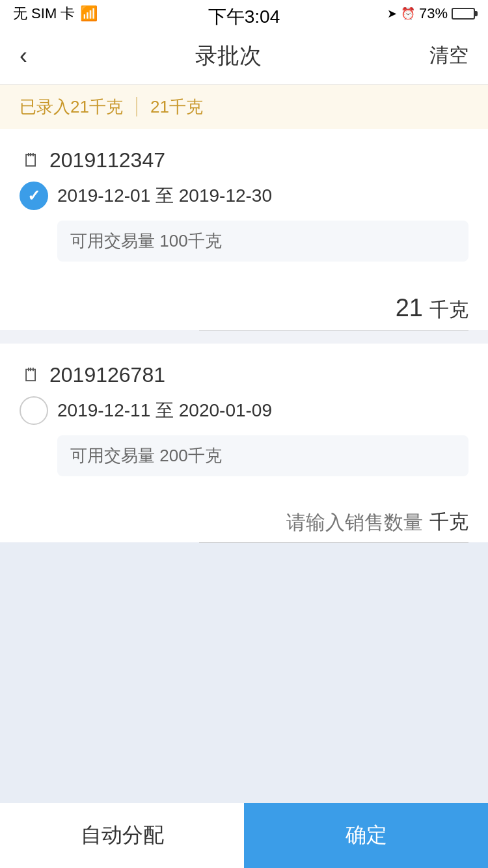  What do you see at coordinates (72, 107) in the screenshot?
I see `summary-entered-label: 已录入21千克` at bounding box center [72, 107].